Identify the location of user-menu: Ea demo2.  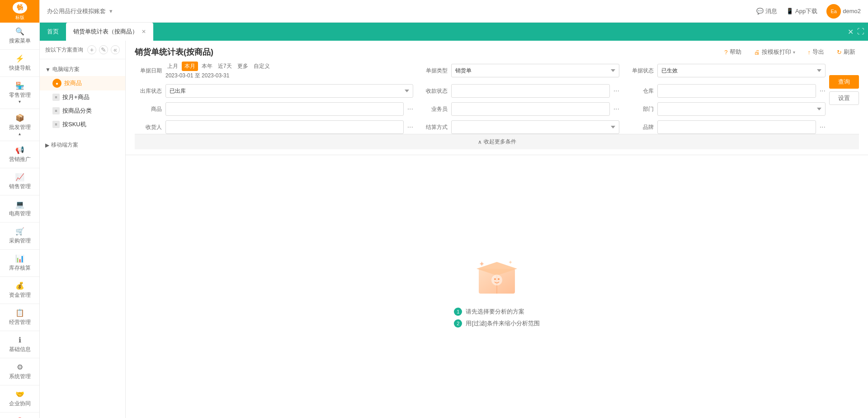
(844, 11).